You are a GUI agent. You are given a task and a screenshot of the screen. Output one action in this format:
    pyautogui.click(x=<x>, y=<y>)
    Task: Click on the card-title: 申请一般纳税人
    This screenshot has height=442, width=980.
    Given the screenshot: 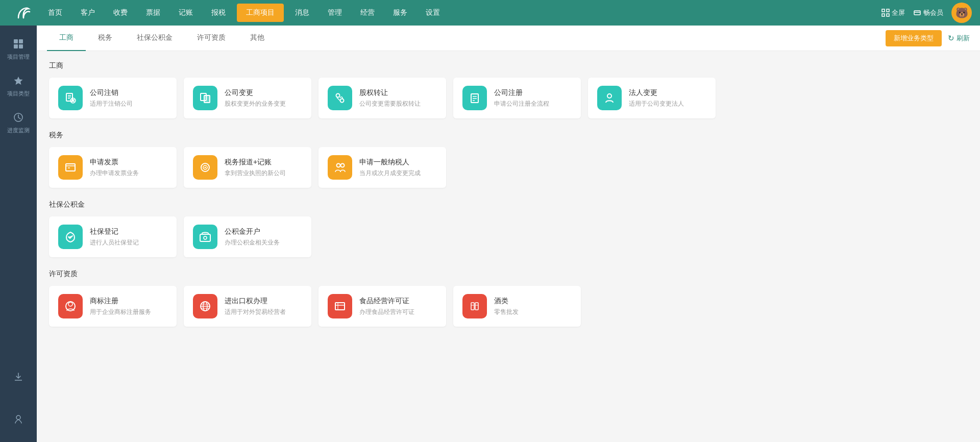 What is the action you would take?
    pyautogui.click(x=390, y=162)
    